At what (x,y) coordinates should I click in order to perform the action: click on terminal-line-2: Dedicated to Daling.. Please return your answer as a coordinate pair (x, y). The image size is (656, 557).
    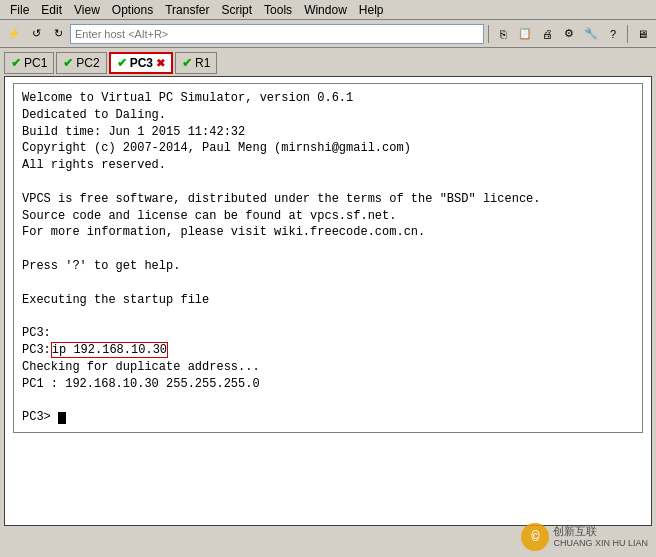
    Looking at the image, I should click on (328, 116).